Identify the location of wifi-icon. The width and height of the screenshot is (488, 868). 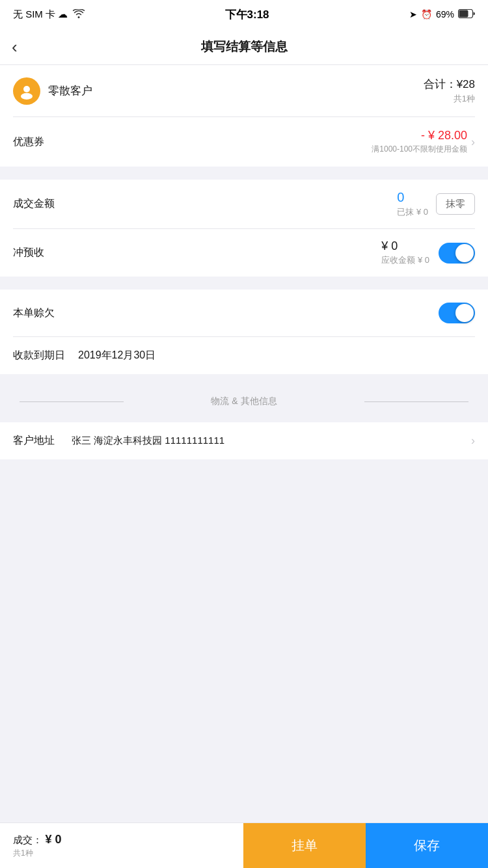
(79, 14).